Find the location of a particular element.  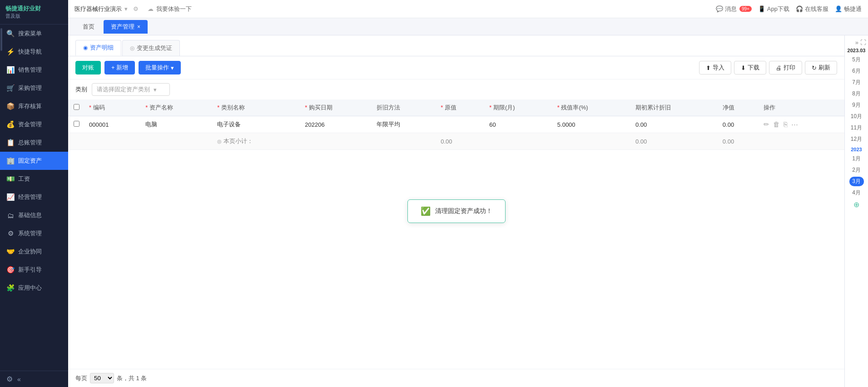

service-icon: 🎧 is located at coordinates (799, 9).